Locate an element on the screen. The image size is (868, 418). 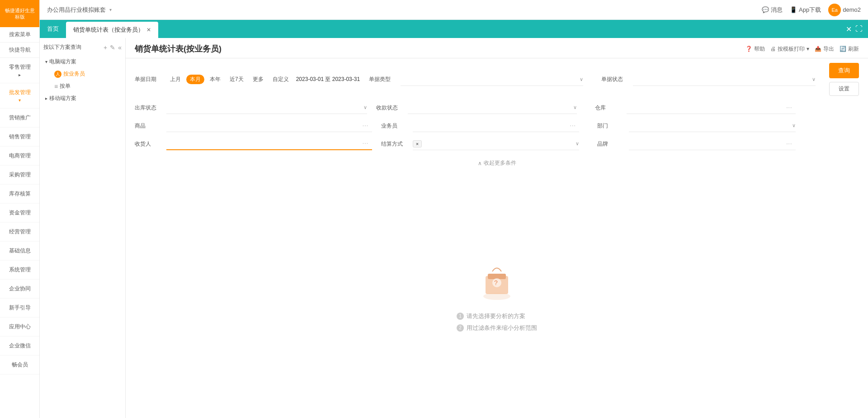
download-icon: 📱 is located at coordinates (793, 10).